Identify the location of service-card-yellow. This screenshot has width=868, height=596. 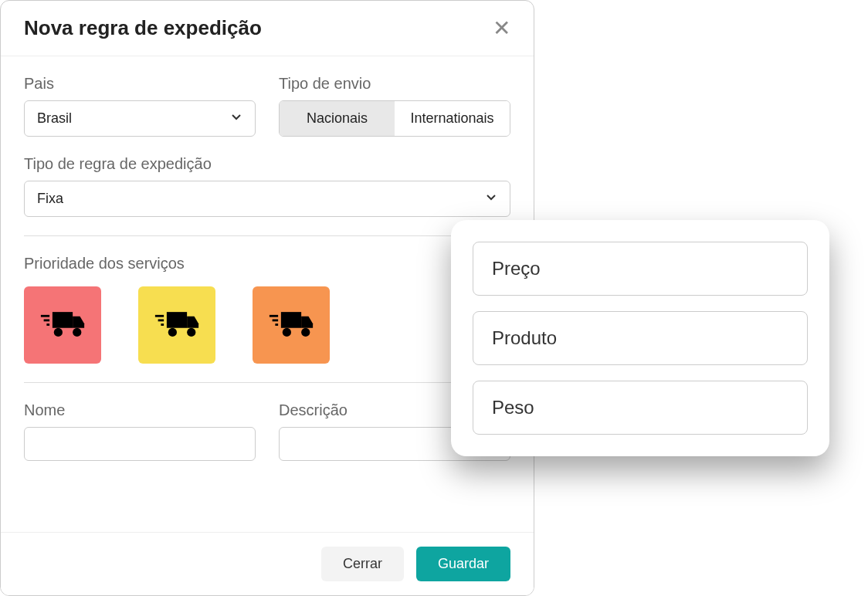
(177, 325).